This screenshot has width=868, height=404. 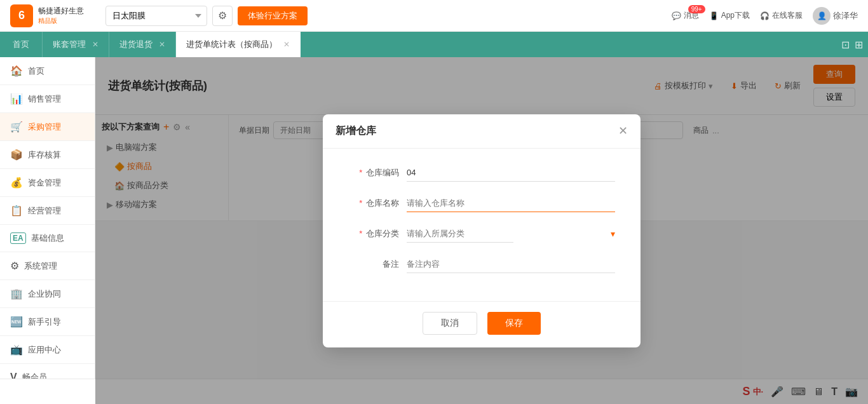 What do you see at coordinates (17, 183) in the screenshot?
I see `finance-icon: 💰` at bounding box center [17, 183].